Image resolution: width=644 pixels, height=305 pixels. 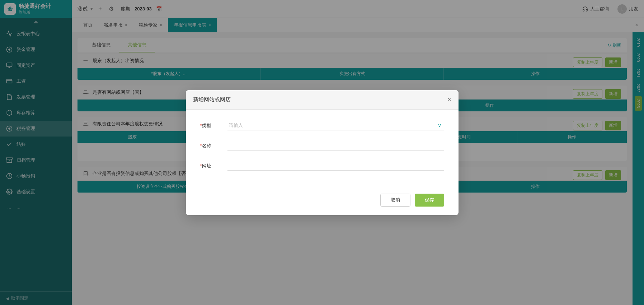 I want to click on dialog-body: *类型 ∨ *名称 *网址, so click(x=322, y=149).